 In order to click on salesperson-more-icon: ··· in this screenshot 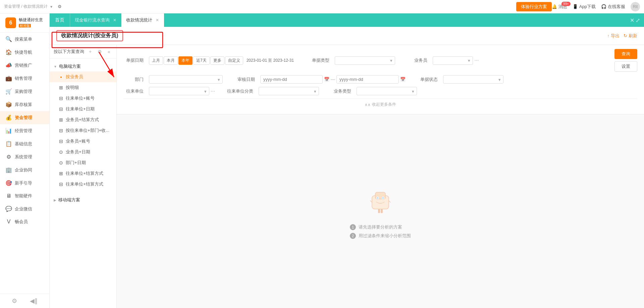, I will do `click(476, 60)`.